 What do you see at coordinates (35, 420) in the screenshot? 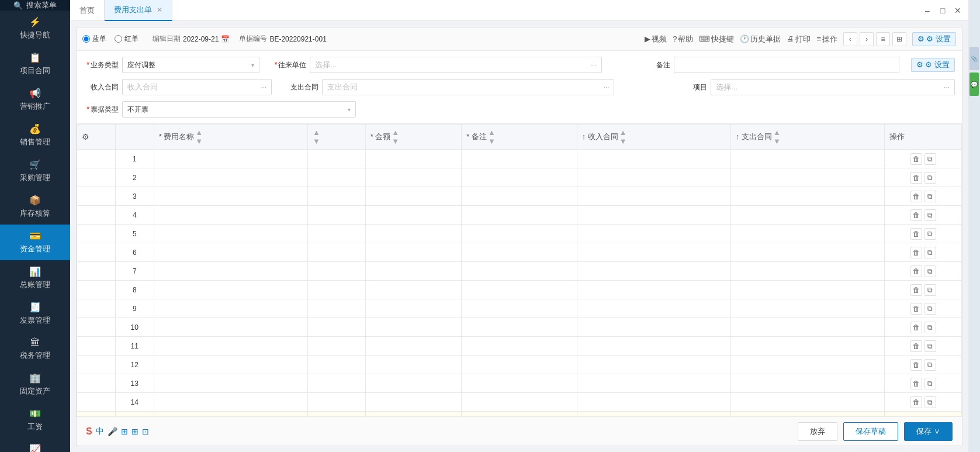
I see `sidebar-item-salary: 💵 工资` at bounding box center [35, 420].